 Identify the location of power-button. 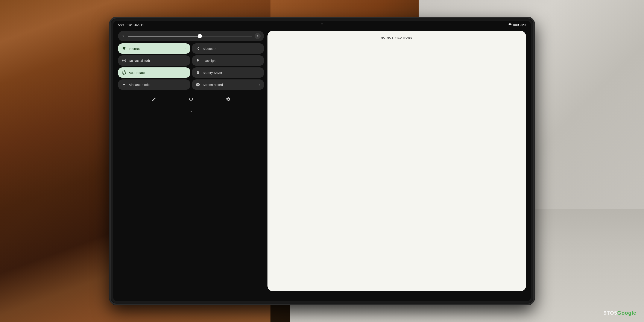
(191, 99).